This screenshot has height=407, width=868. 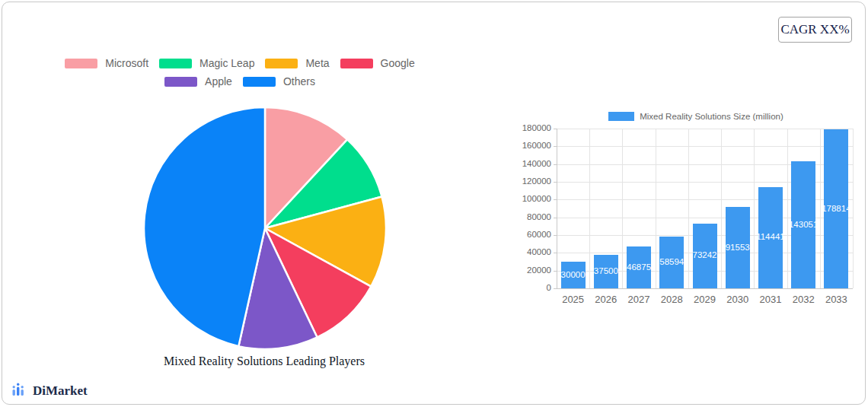 I want to click on x-axis-label: 2027, so click(x=640, y=300).